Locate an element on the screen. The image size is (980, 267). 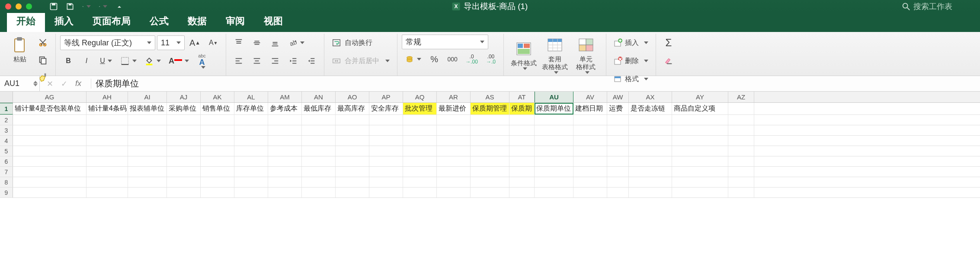
cell-AS4 is located at coordinates (490, 141).